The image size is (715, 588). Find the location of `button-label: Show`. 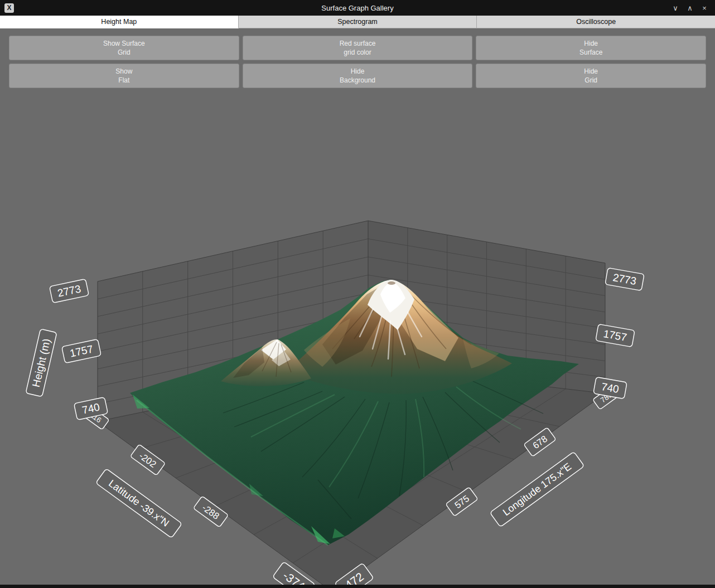

button-label: Show is located at coordinates (124, 71).